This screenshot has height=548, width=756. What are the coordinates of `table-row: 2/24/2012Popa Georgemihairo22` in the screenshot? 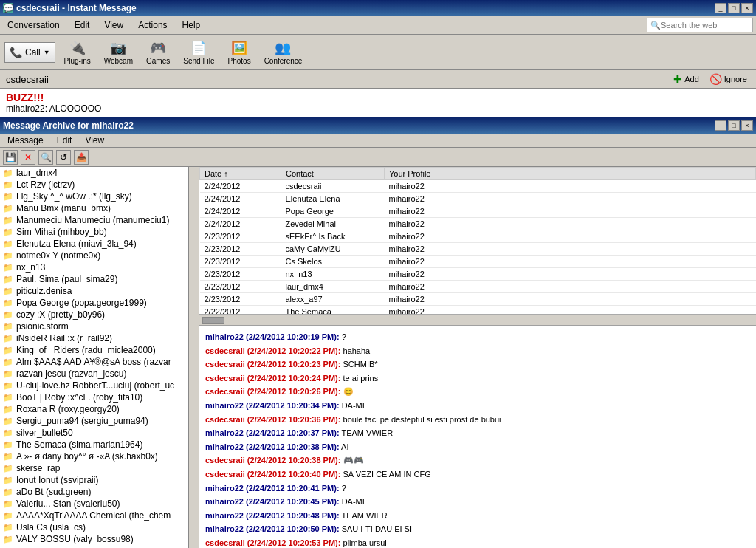 It's located at (478, 211).